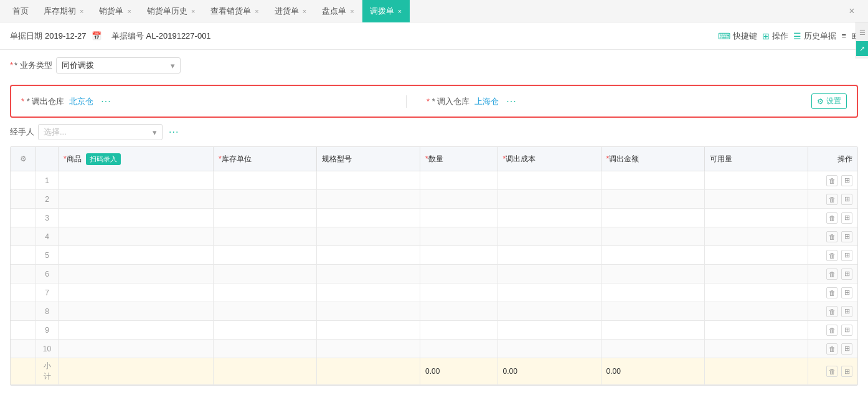  What do you see at coordinates (21, 11) in the screenshot?
I see `tab-home: 首页` at bounding box center [21, 11].